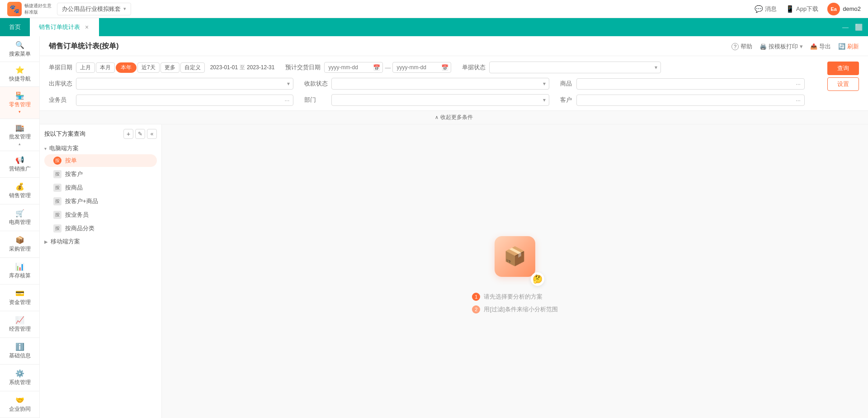 This screenshot has width=868, height=418. I want to click on product-label: 商品, so click(566, 84).